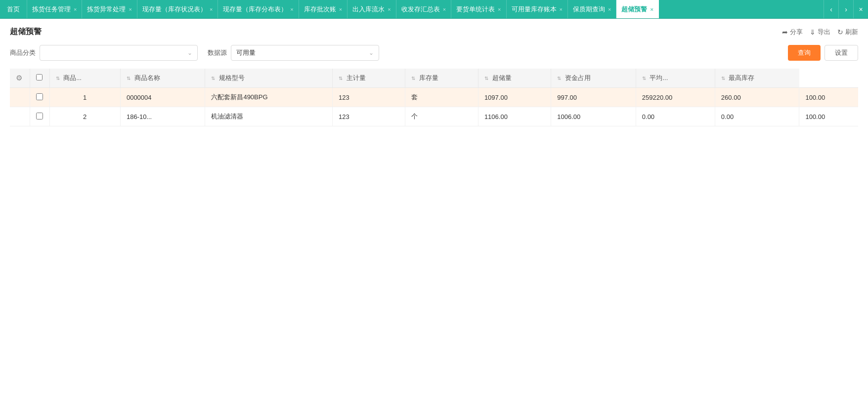  Describe the element at coordinates (478, 9) in the screenshot. I see `nav-item-order-stats: 要货单统计表 ×` at that location.